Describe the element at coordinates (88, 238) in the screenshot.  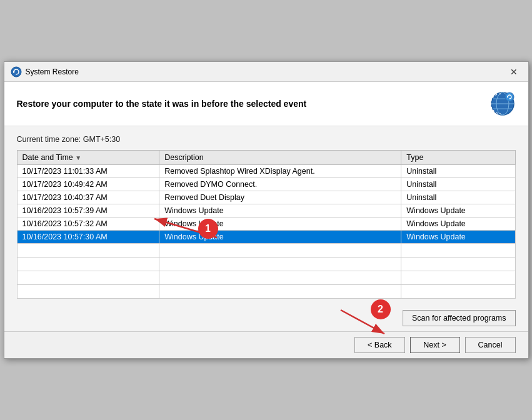
I see `cell-datetime: 10/16/2023 10:57:30 AM` at that location.